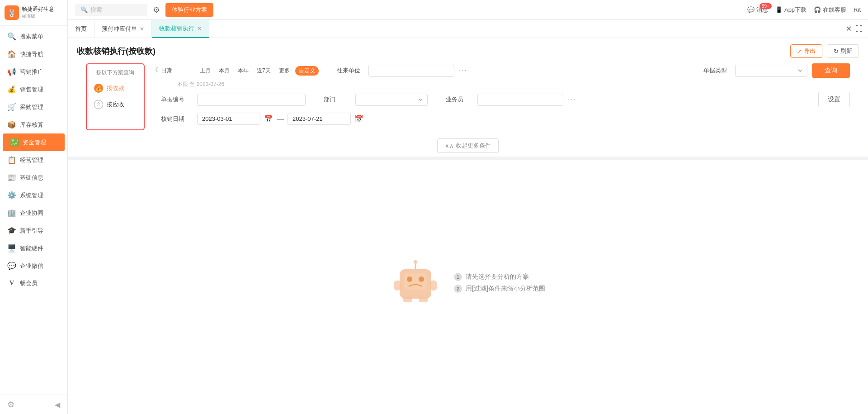  Describe the element at coordinates (280, 119) in the screenshot. I see `writeoff-date-range: 📅 — 📅` at that location.